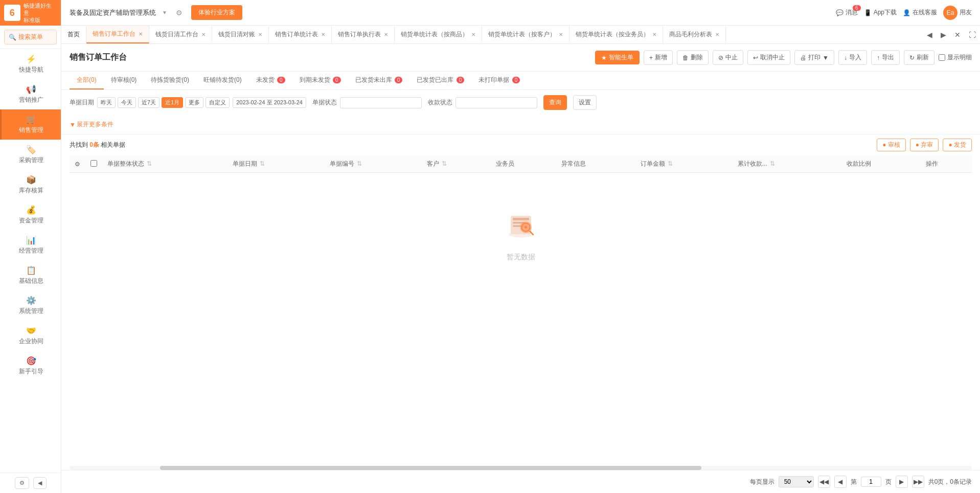 This screenshot has width=980, height=493. I want to click on date-btn-today: 今天, so click(127, 102).